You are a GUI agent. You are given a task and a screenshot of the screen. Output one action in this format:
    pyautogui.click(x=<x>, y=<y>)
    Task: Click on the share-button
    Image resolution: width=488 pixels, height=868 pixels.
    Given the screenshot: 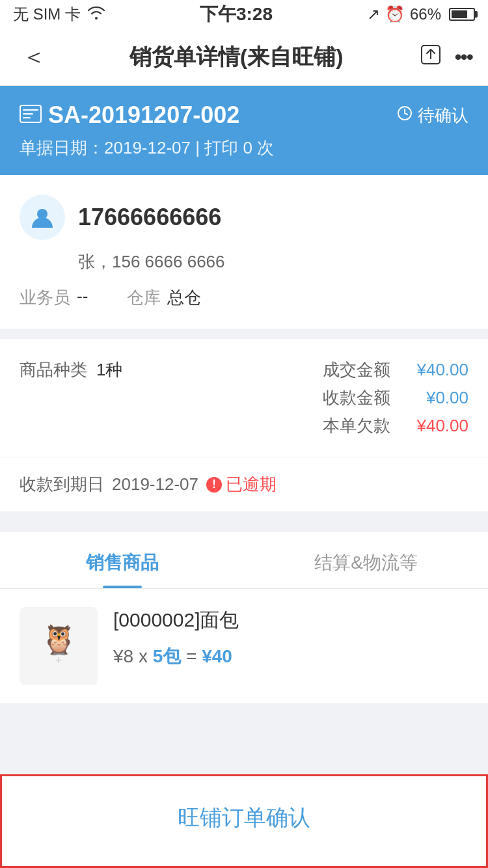 What is the action you would take?
    pyautogui.click(x=431, y=57)
    